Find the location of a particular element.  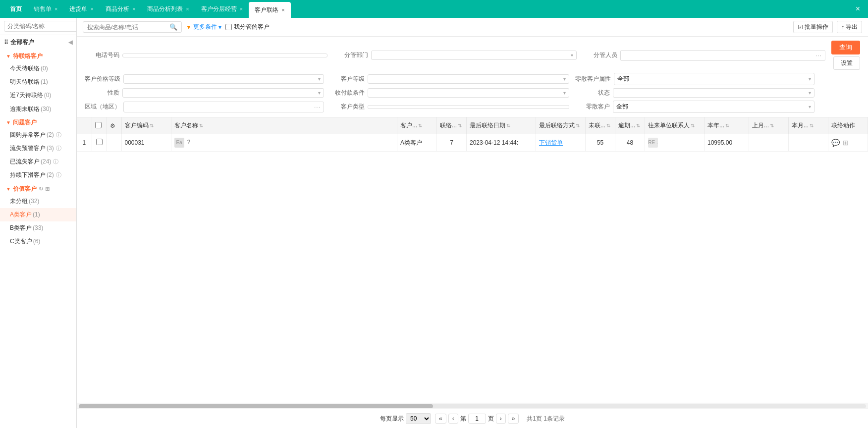

sidebar-item-today-contact: 今天待联络 (0) is located at coordinates (38, 68).